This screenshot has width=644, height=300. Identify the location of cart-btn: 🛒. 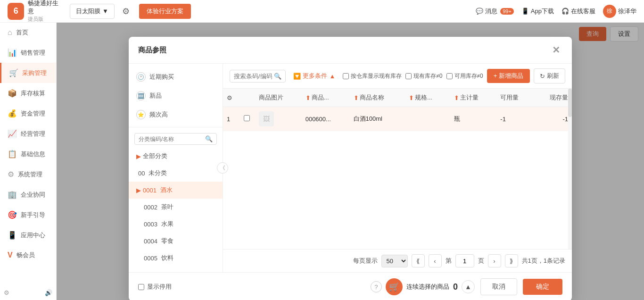
(394, 287).